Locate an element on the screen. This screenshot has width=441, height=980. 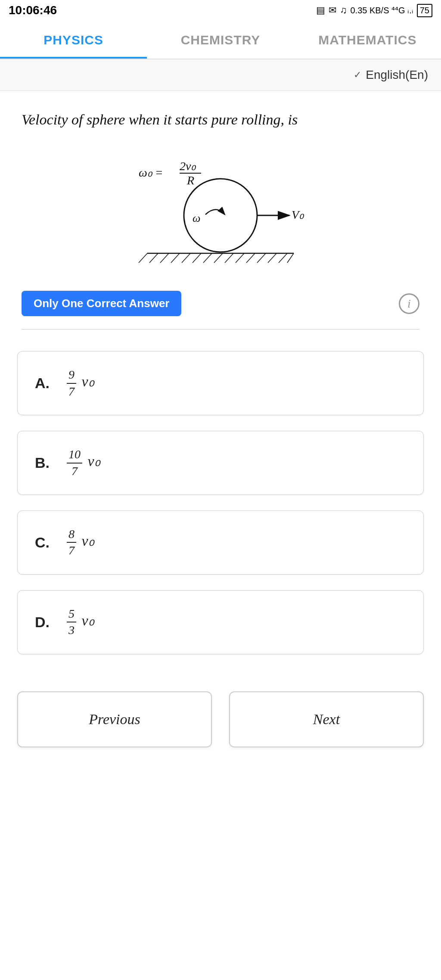
info-icon: i is located at coordinates (409, 304).